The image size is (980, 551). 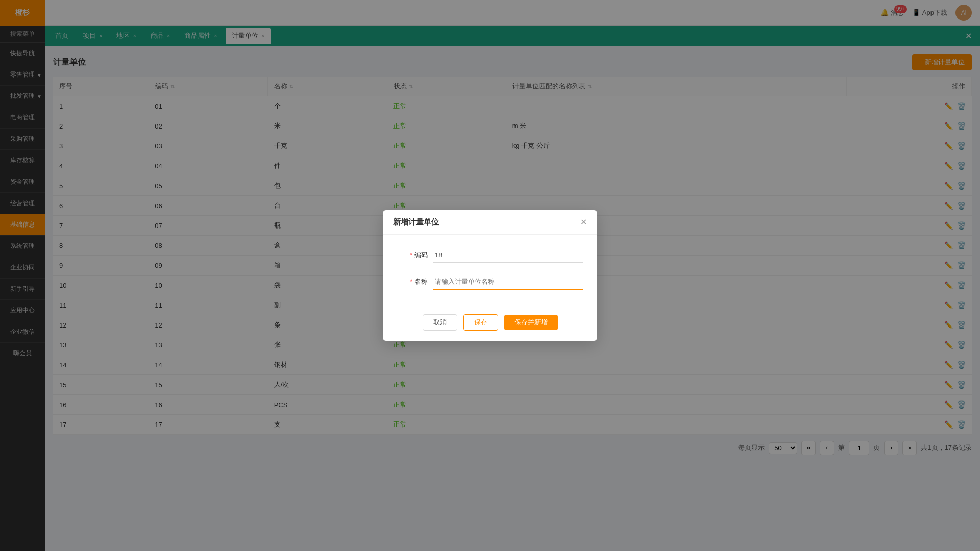 What do you see at coordinates (490, 271) in the screenshot?
I see `modal-body: 编码 名称` at bounding box center [490, 271].